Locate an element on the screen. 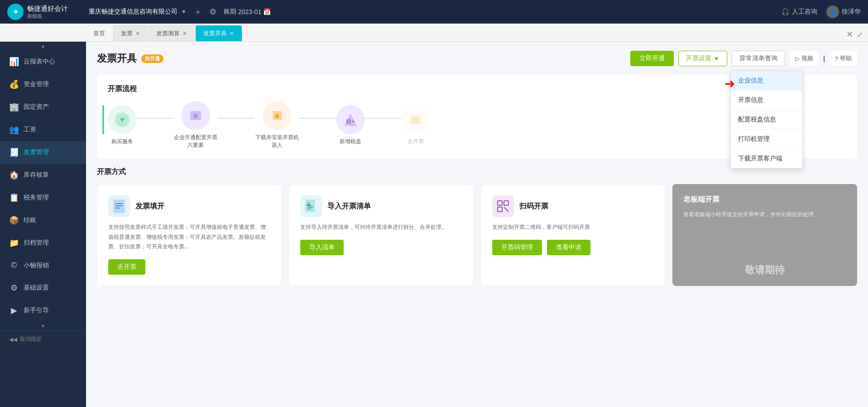 This screenshot has width=868, height=407. calendar-icon: 📅 is located at coordinates (267, 12).